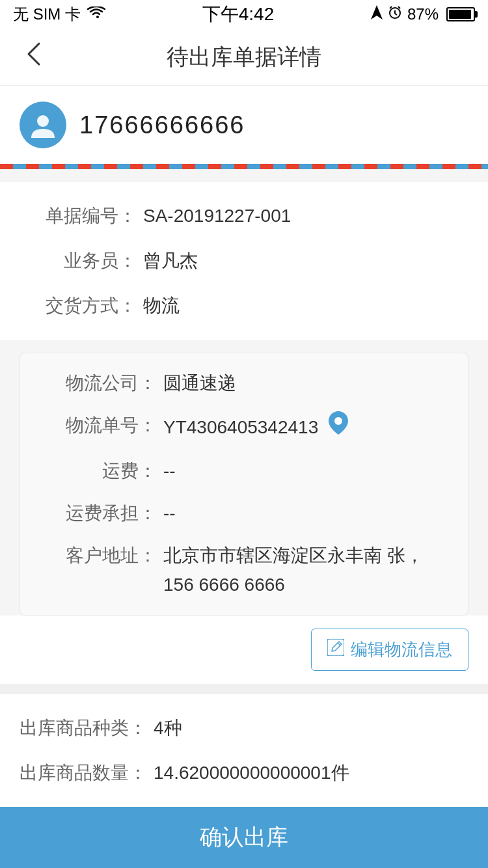 Image resolution: width=488 pixels, height=868 pixels. What do you see at coordinates (83, 729) in the screenshot?
I see `product-type-label: 出库商品种类：` at bounding box center [83, 729].